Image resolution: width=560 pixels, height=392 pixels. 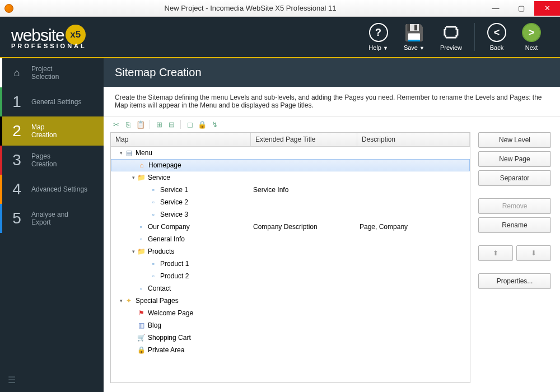 What do you see at coordinates (52, 189) in the screenshot?
I see `step-4: 4Advanced Settings` at bounding box center [52, 189].